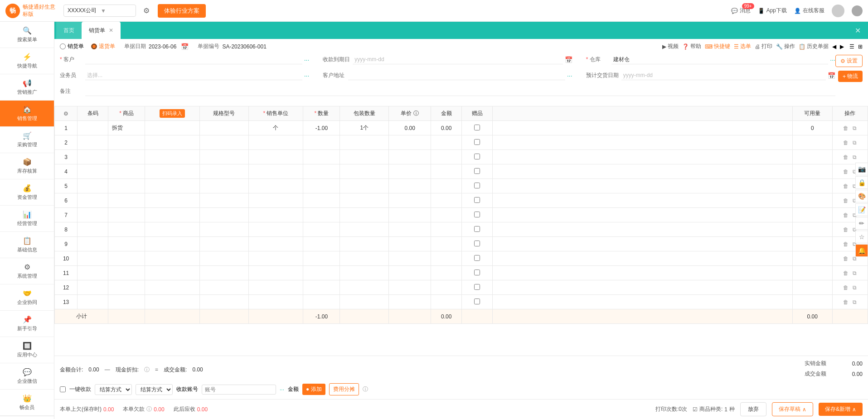 Image resolution: width=868 pixels, height=419 pixels. Describe the element at coordinates (862, 237) in the screenshot. I see `float-btn-star: ☆` at that location.